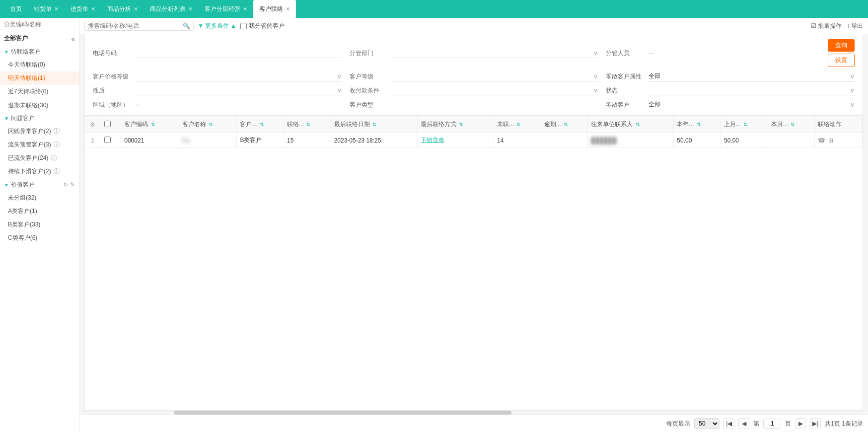 The image size is (868, 432). I want to click on th-type: 客户... ⇅, so click(260, 125).